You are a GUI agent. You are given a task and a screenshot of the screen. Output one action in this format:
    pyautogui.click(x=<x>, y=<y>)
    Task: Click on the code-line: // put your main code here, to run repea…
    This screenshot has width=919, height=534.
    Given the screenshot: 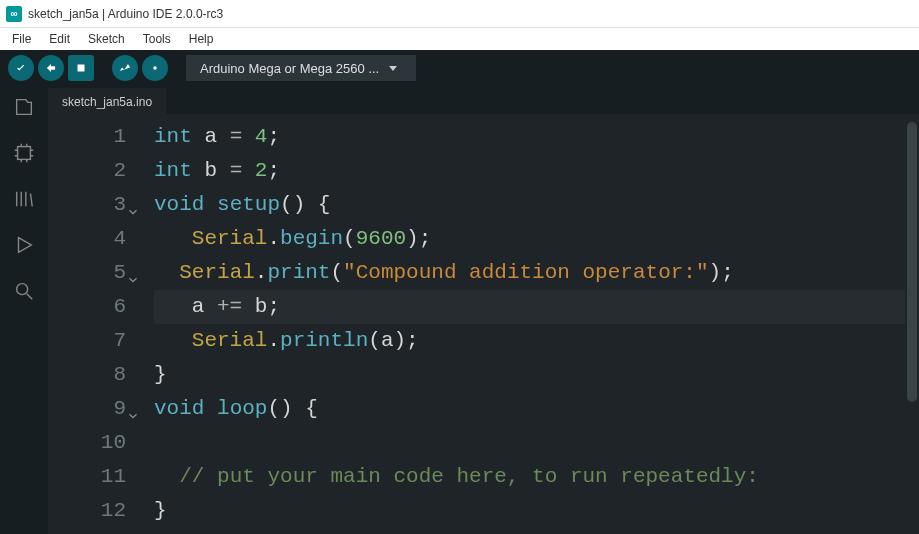 What is the action you would take?
    pyautogui.click(x=530, y=477)
    